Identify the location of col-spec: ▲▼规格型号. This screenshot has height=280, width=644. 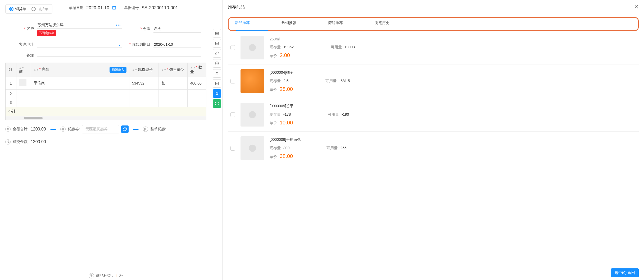
(144, 70).